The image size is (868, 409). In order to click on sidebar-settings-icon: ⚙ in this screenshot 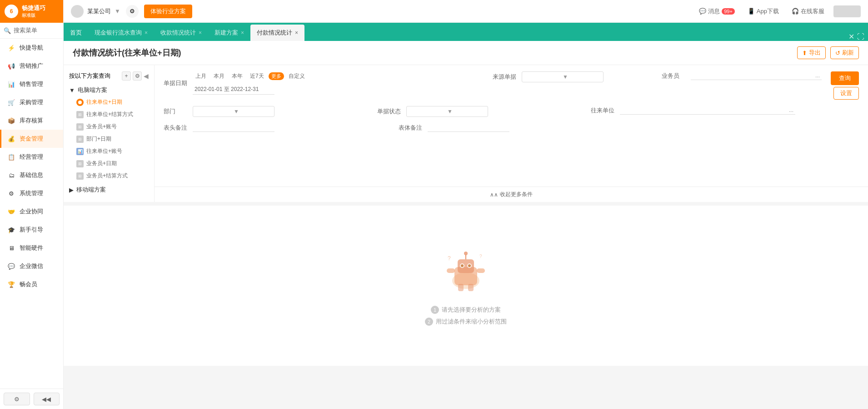, I will do `click(17, 399)`.